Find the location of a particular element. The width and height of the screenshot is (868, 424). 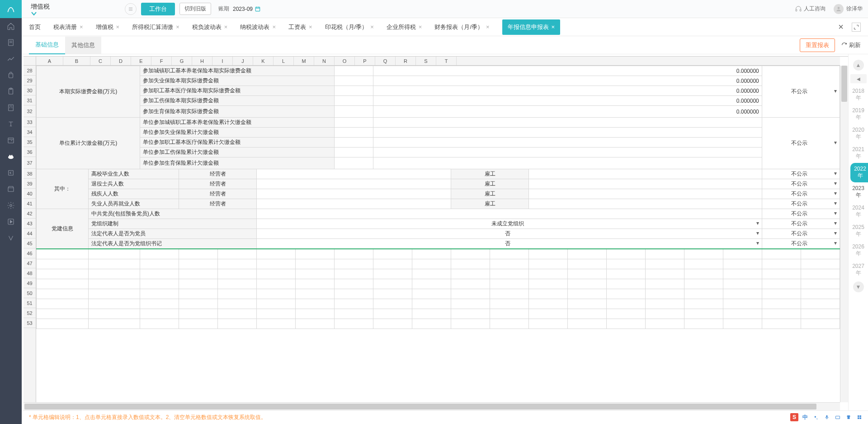

cell: 高校毕业生人数 is located at coordinates (134, 174).